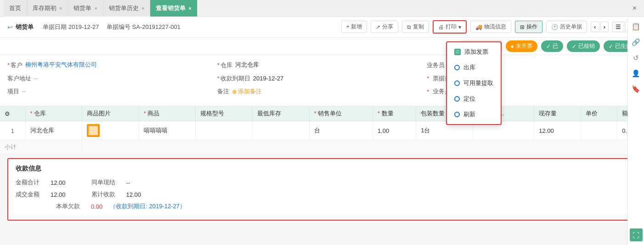 This screenshot has width=644, height=245. I want to click on new-button: + 新增, so click(354, 27).